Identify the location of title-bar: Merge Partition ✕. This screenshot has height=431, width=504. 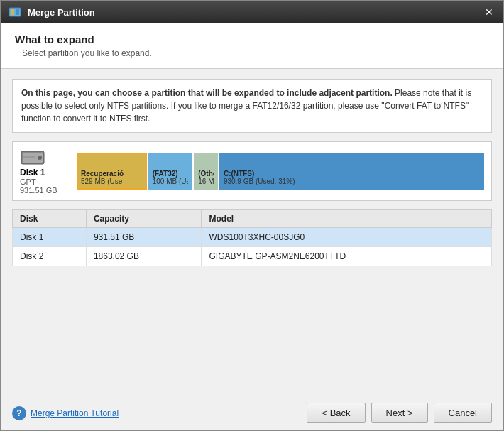
(252, 12).